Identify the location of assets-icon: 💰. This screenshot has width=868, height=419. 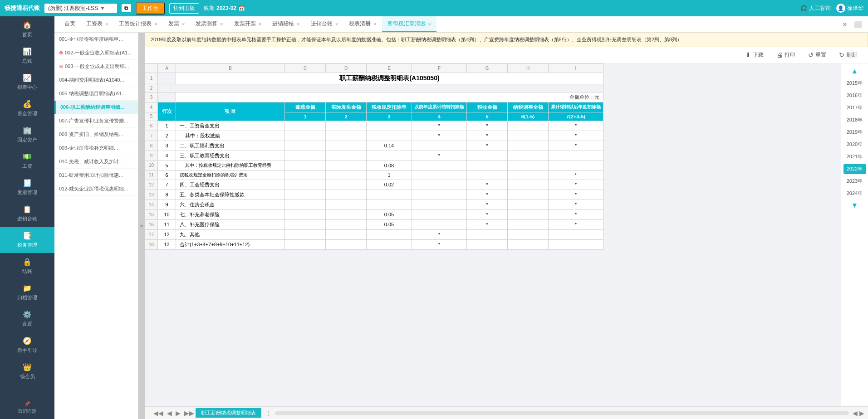
(27, 104).